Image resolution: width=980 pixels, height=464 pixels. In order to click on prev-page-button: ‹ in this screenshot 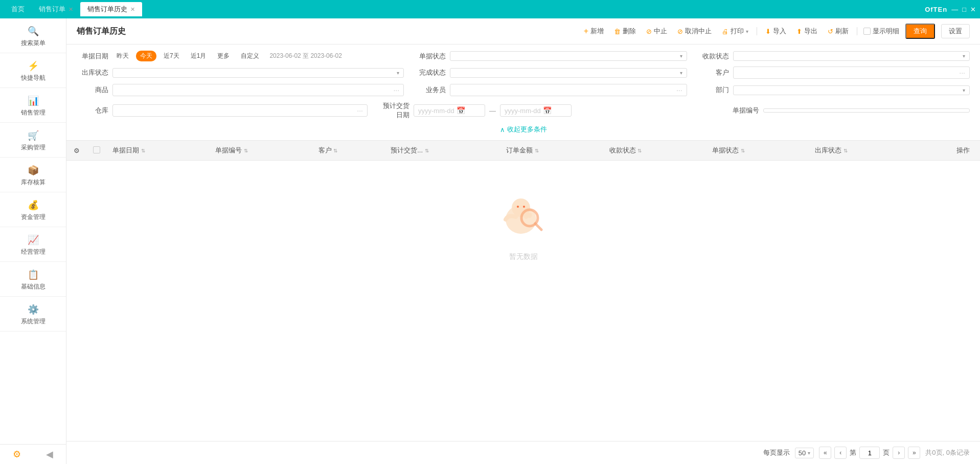, I will do `click(840, 453)`.